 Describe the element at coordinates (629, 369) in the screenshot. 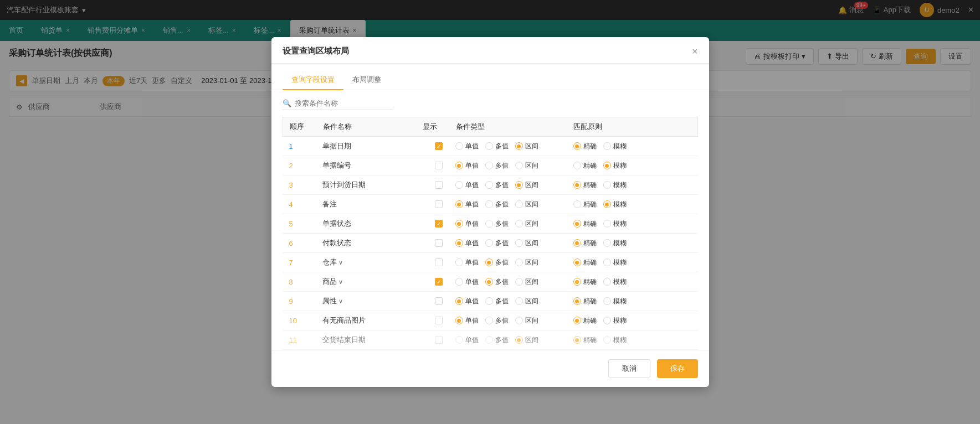

I see `cancel-btn: 取消` at that location.